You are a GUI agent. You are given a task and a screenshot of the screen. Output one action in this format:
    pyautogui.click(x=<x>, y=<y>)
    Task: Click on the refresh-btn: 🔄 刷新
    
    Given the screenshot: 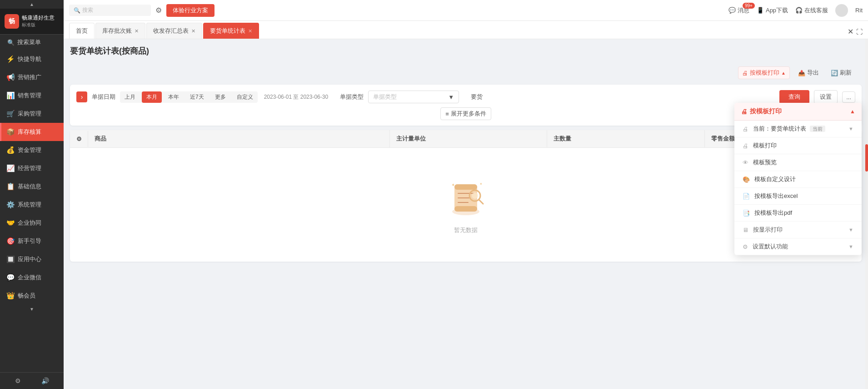 What is the action you would take?
    pyautogui.click(x=841, y=73)
    